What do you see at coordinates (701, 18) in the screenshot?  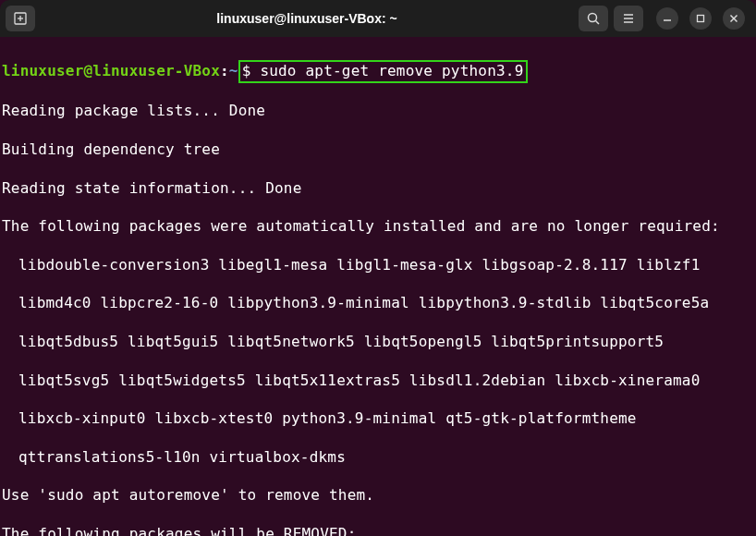 I see `maximize-button` at bounding box center [701, 18].